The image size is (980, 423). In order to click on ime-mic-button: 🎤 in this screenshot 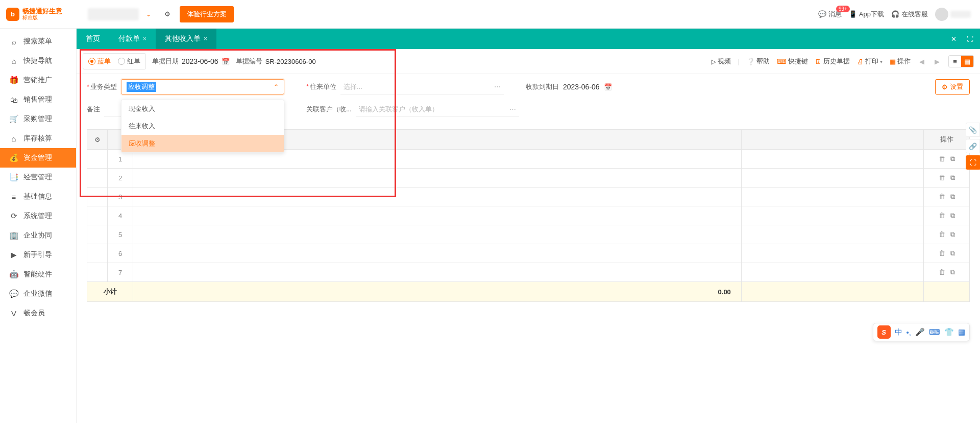, I will do `click(920, 332)`.